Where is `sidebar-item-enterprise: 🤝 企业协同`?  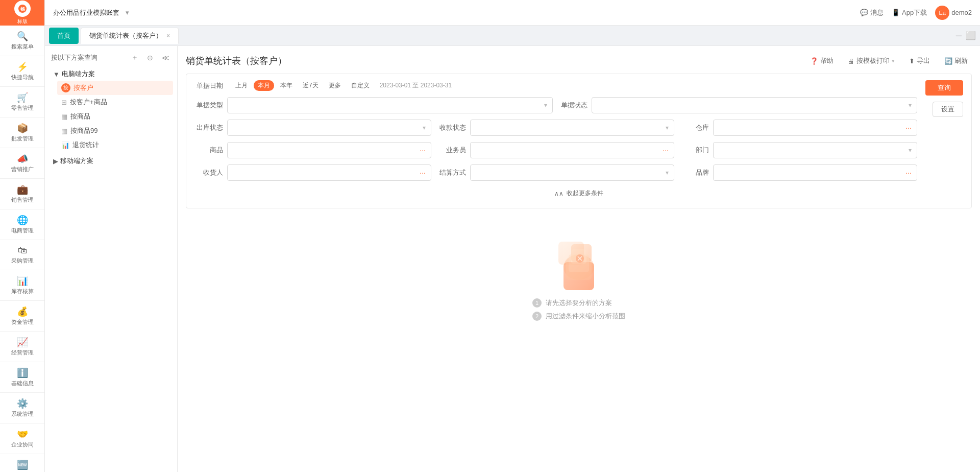
sidebar-item-enterprise: 🤝 企业协同 is located at coordinates (22, 439).